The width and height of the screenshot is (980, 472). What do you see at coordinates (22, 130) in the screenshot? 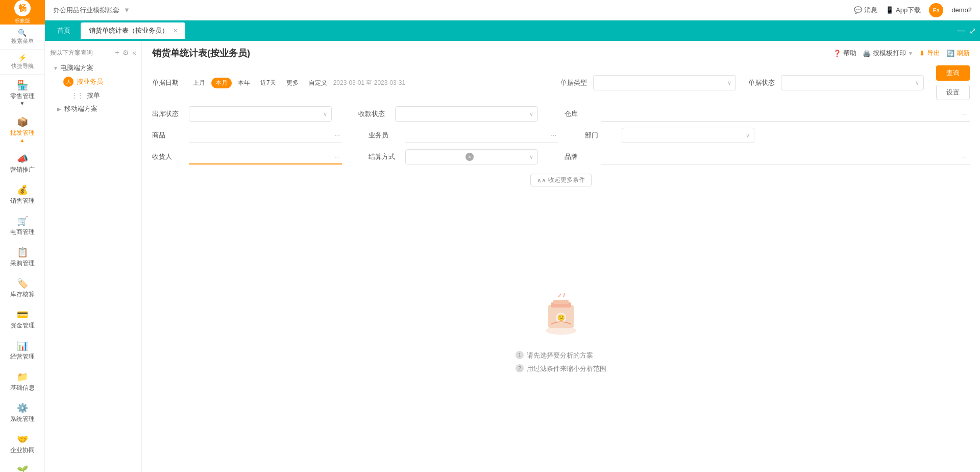
I see `sidebar-item-wholesale: 📦 批发管理 ▲` at bounding box center [22, 130].